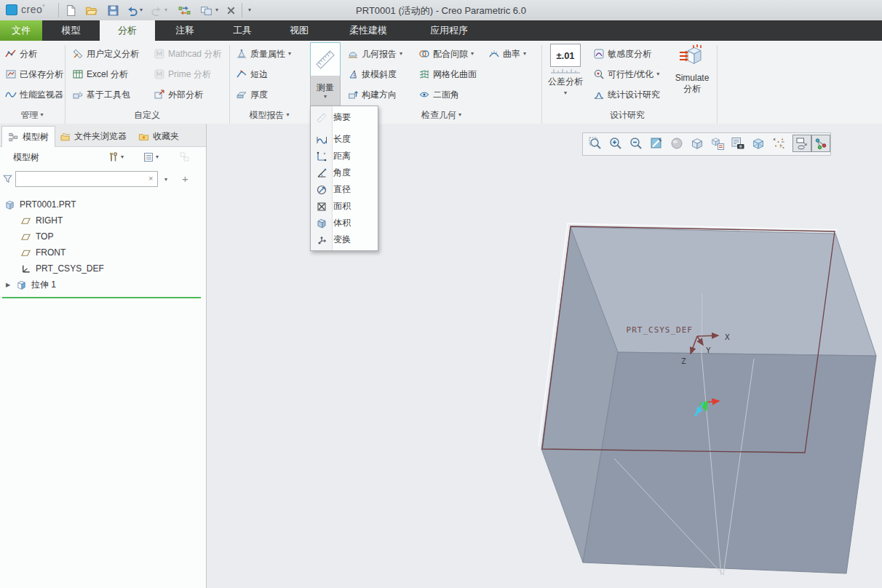  Describe the element at coordinates (344, 189) in the screenshot. I see `menu-item-diameter: 直径` at that location.